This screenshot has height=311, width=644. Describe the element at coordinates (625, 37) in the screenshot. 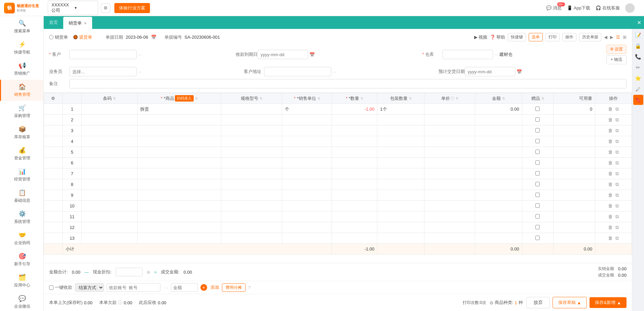

I see `grid-view-icon: ⊞` at that location.